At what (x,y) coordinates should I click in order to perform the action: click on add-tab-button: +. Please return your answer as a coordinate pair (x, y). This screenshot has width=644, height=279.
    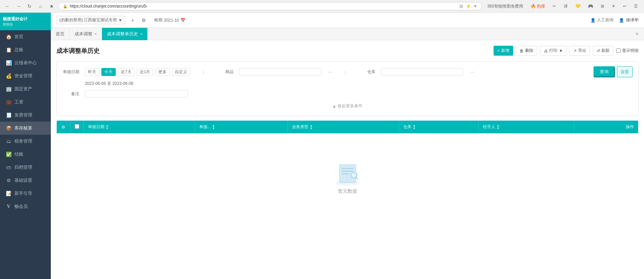
    Looking at the image, I should click on (133, 20).